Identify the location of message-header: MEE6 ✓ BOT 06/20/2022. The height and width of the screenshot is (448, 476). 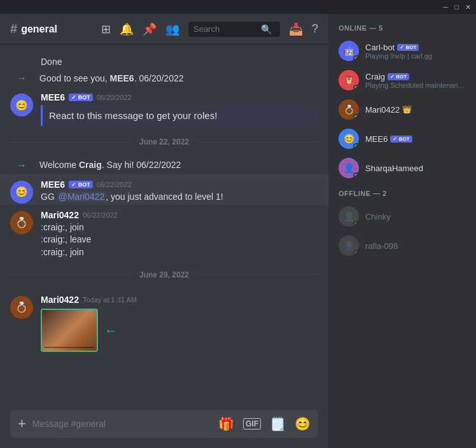
(179, 97).